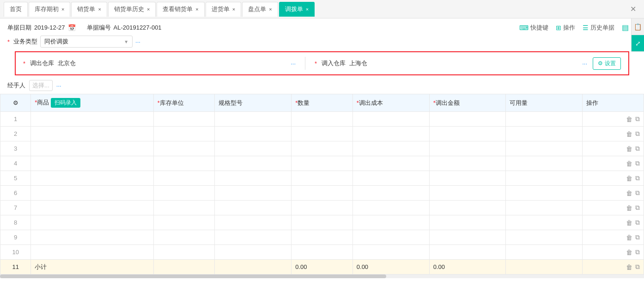 Image resolution: width=644 pixels, height=293 pixels. What do you see at coordinates (41, 85) in the screenshot?
I see `agent-select: 选择...` at bounding box center [41, 85].